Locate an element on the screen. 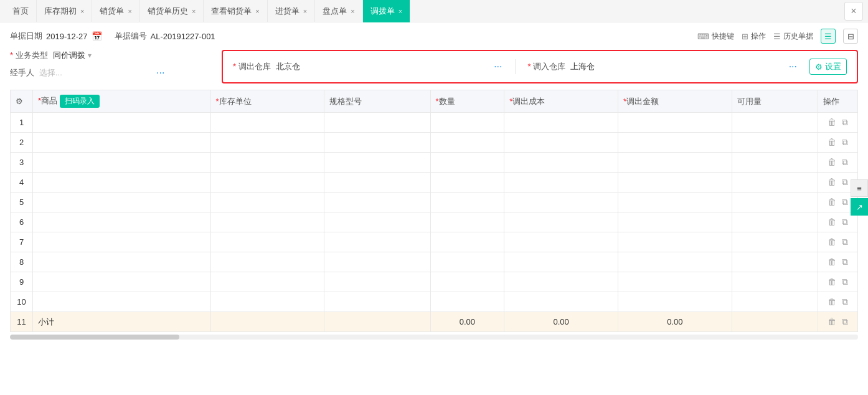 The width and height of the screenshot is (868, 395). tab-view-sales: 查看销货单 × is located at coordinates (235, 11).